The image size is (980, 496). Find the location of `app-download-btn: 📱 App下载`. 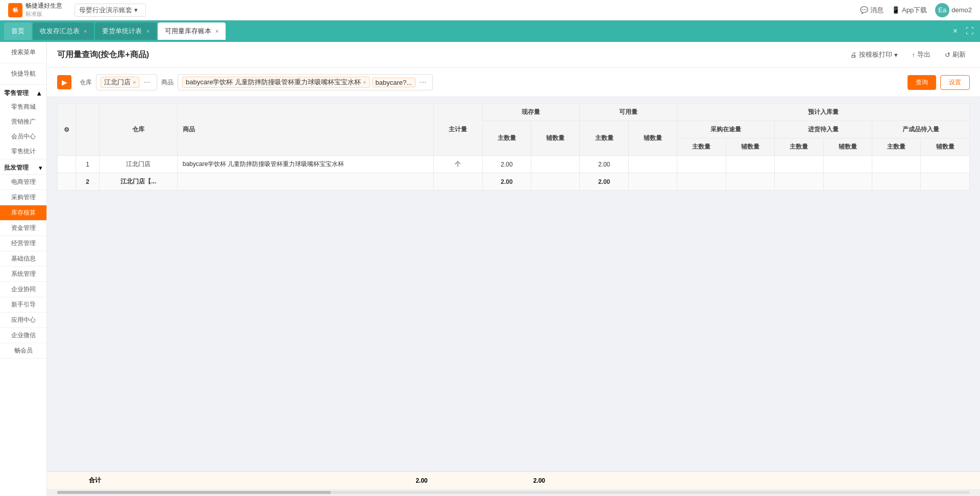

app-download-btn: 📱 App下载 is located at coordinates (910, 10).